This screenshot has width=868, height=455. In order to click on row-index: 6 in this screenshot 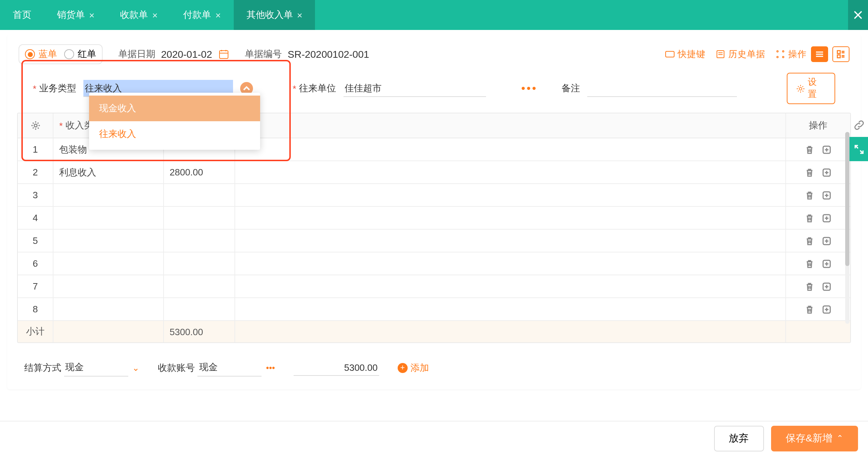, I will do `click(36, 264)`.